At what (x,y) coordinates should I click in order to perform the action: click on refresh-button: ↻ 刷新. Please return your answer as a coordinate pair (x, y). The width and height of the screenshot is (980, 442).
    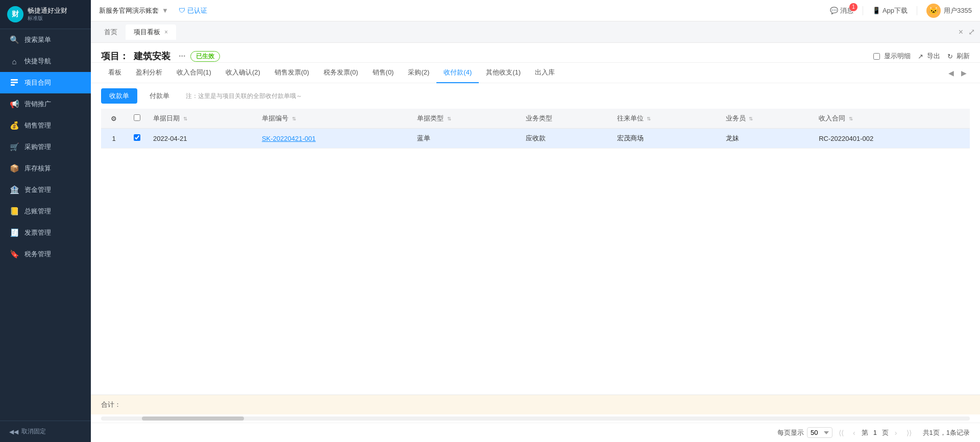
    Looking at the image, I should click on (959, 56).